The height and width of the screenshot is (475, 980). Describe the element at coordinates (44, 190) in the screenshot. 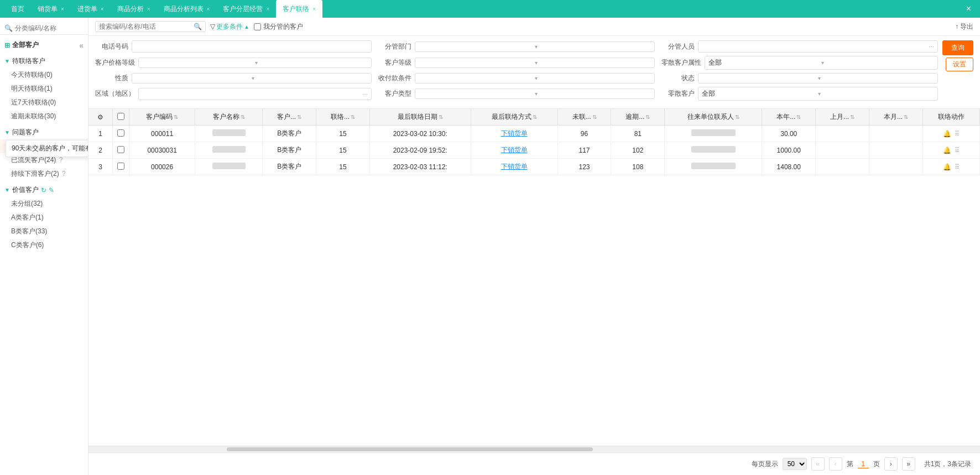

I see `sidebar-group-value: ▼ 价值客户 ↻ ✎` at that location.